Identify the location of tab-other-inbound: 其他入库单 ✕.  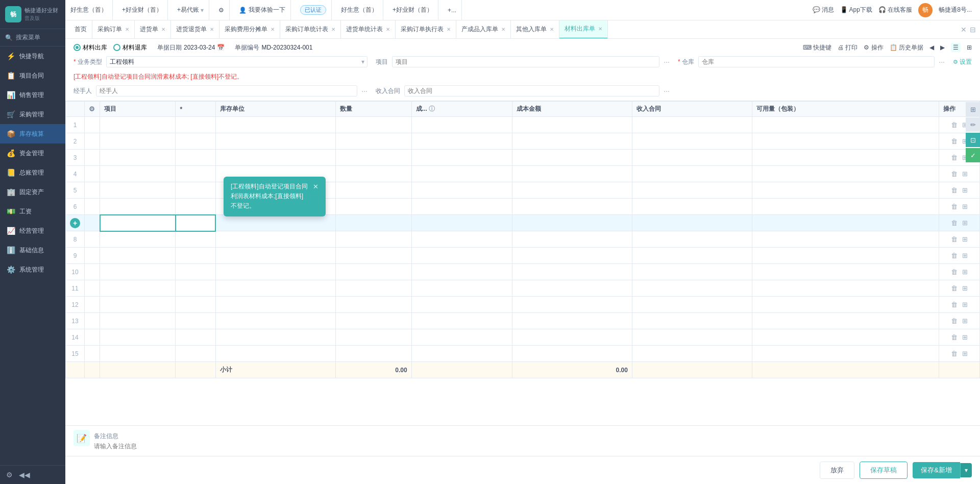
(535, 30).